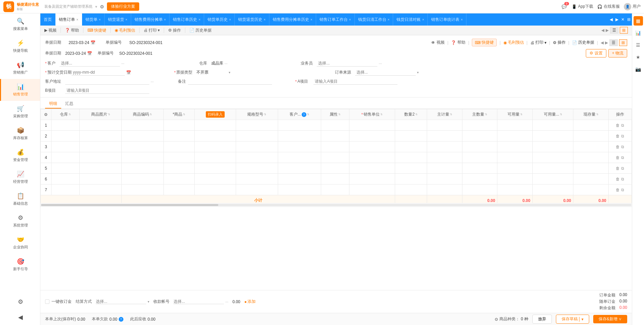 The height and width of the screenshot is (325, 644). I want to click on sidebar-item-sales: 📊 销售管理, so click(20, 90).